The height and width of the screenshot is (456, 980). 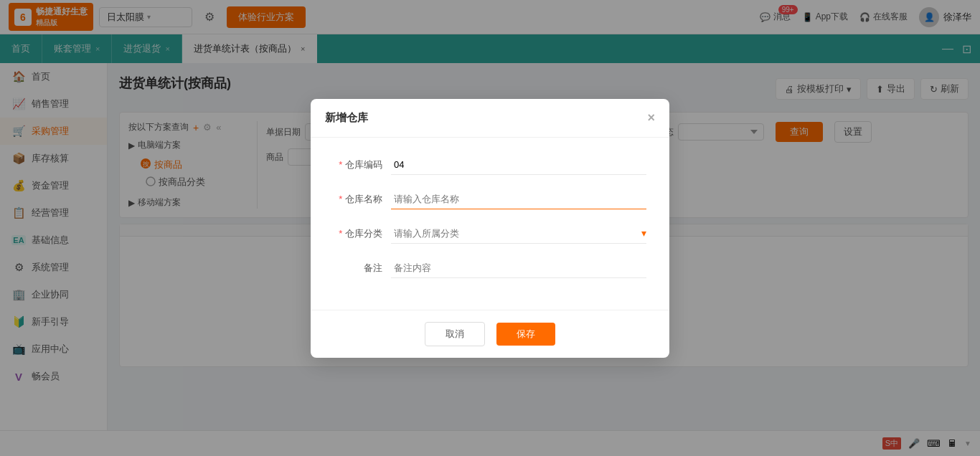 What do you see at coordinates (519, 199) in the screenshot?
I see `warehouse-name-input` at bounding box center [519, 199].